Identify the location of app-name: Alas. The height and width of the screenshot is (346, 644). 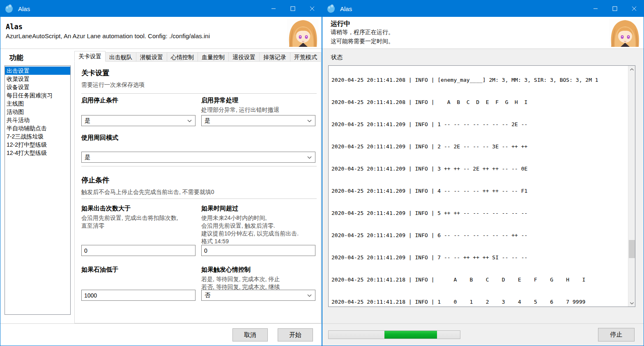
(14, 27).